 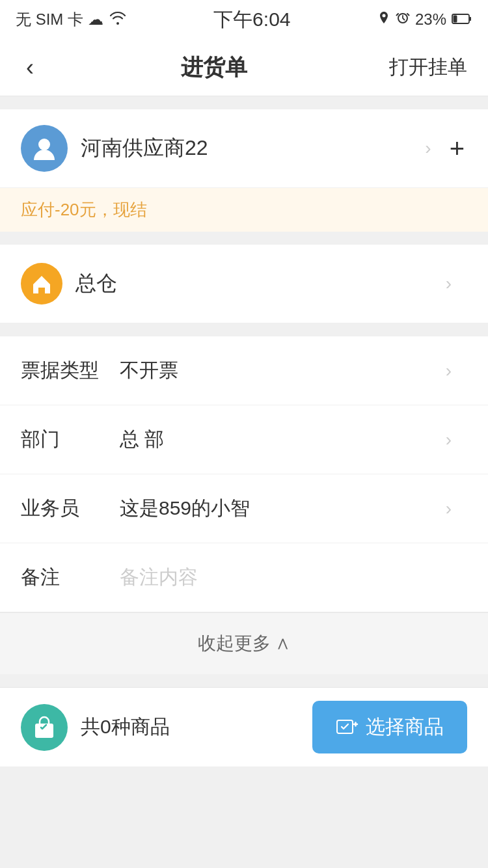 I want to click on department-label: 部门, so click(x=60, y=440).